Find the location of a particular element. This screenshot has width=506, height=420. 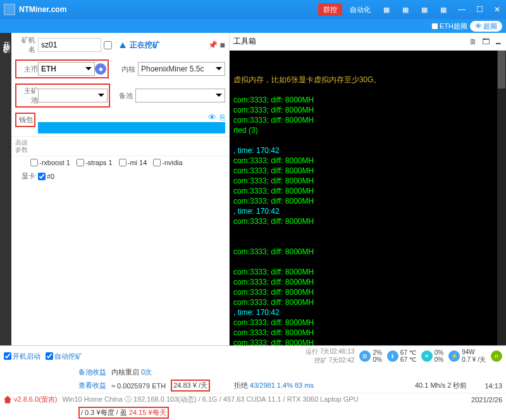

hashrate-value: 40.1 Mh/s 2 秒前 is located at coordinates (441, 386).